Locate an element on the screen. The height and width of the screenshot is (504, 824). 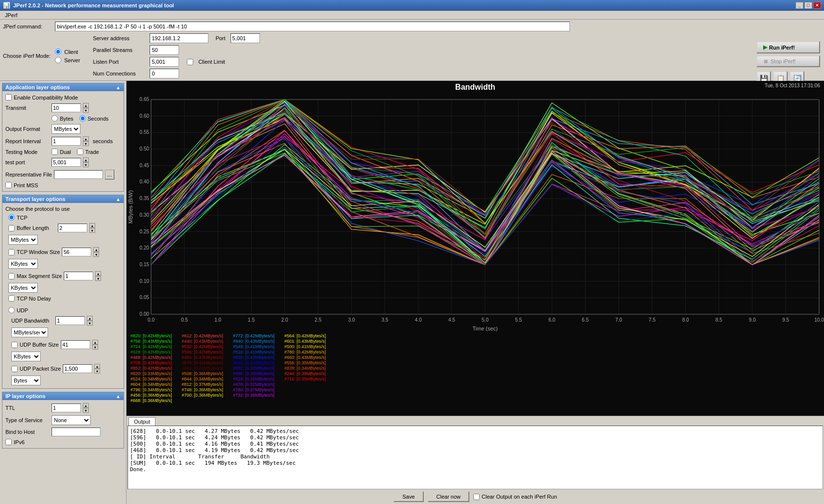
app-layer-header: Application layer options ▲ is located at coordinates (63, 87).